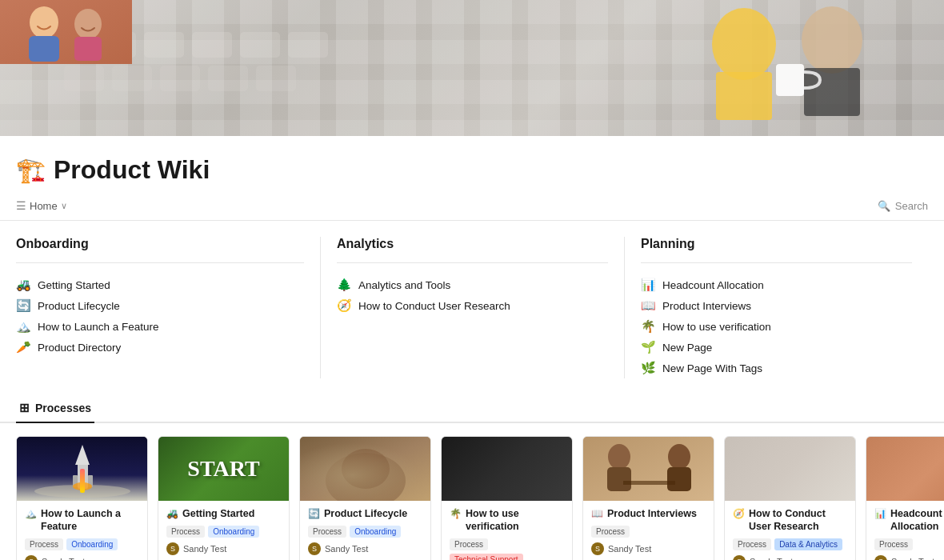 The image size is (944, 560). What do you see at coordinates (648, 498) in the screenshot?
I see `card-product-interviews: 📖 Product Interviews Process S Sandy Tes…` at bounding box center [648, 498].